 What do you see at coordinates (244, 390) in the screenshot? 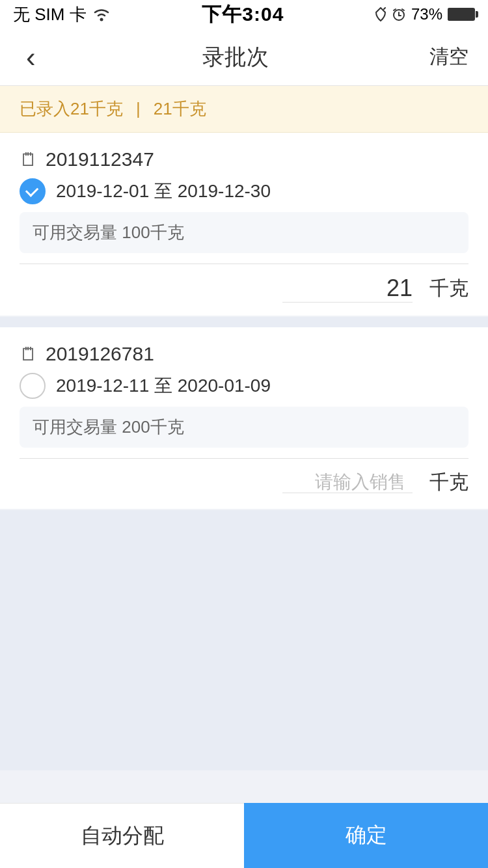
I see `batch-date-row-2: 2019-12-11 至 2020-01-09` at bounding box center [244, 390].